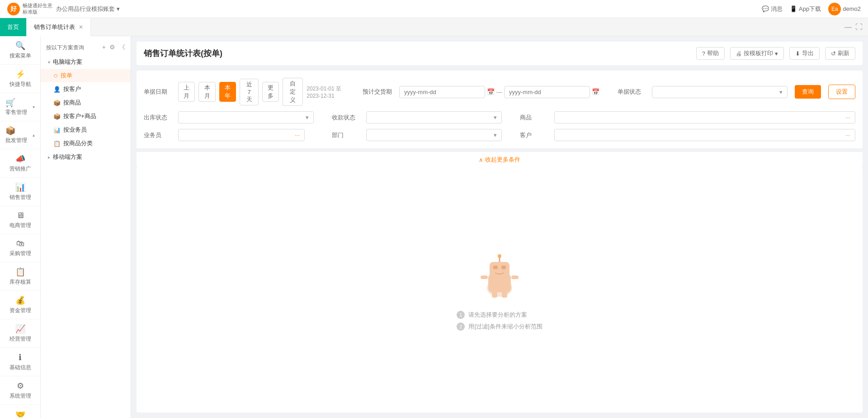 The height and width of the screenshot is (418, 868). What do you see at coordinates (186, 92) in the screenshot?
I see `last-month-button: 上月` at bounding box center [186, 92].